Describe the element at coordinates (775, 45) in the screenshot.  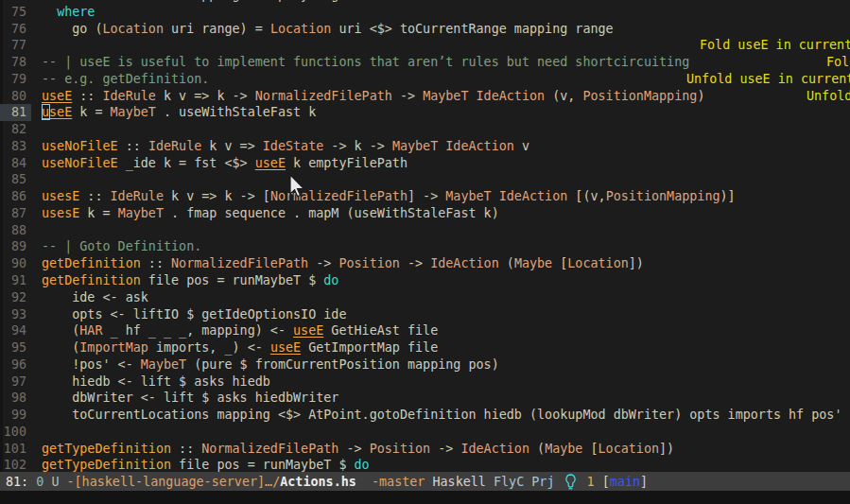
I see `code-action-sideline: Fold useE in current` at that location.